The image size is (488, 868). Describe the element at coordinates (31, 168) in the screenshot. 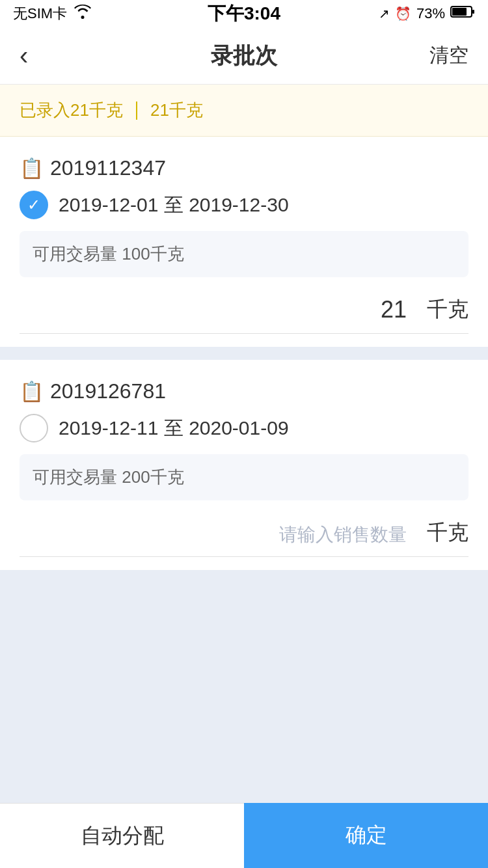

I see `batch-id-icon-1: 📋` at that location.